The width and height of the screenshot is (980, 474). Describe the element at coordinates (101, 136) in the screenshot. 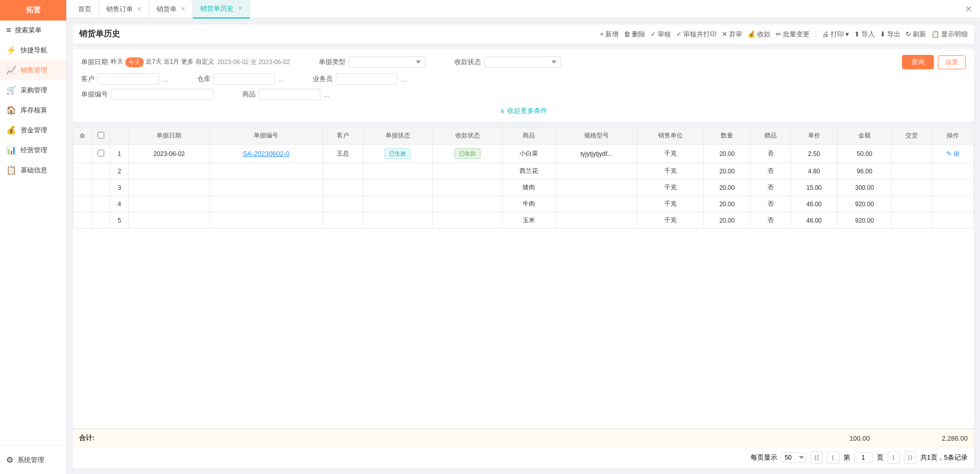

I see `th-check` at that location.